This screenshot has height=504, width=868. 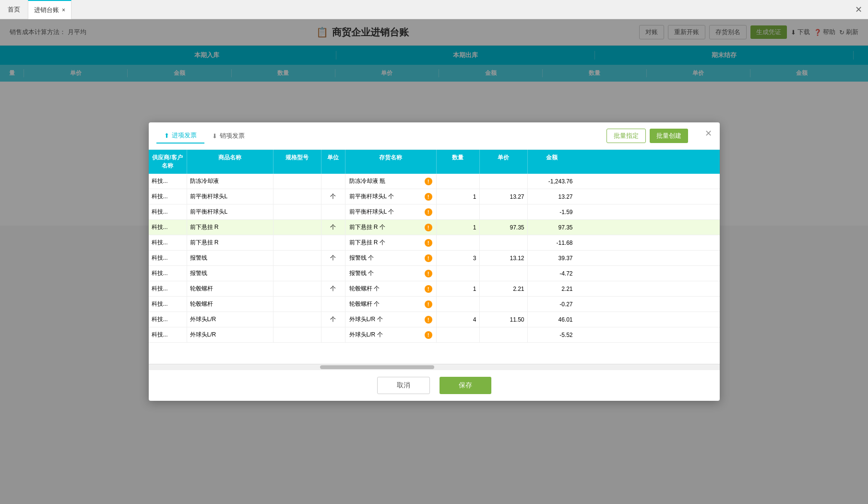 What do you see at coordinates (434, 197) in the screenshot?
I see `table-row: 科技... 前平衡杆球头L 个 前平衡杆球头L 个 ! 1 13.27 13.2…` at bounding box center [434, 197].